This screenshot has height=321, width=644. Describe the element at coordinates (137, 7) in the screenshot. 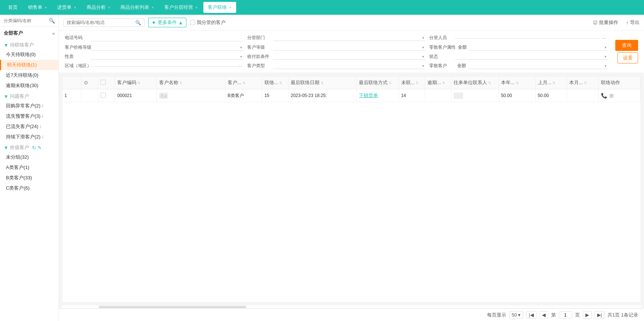

I see `nav-product-list: 商品分析列表 ×` at that location.